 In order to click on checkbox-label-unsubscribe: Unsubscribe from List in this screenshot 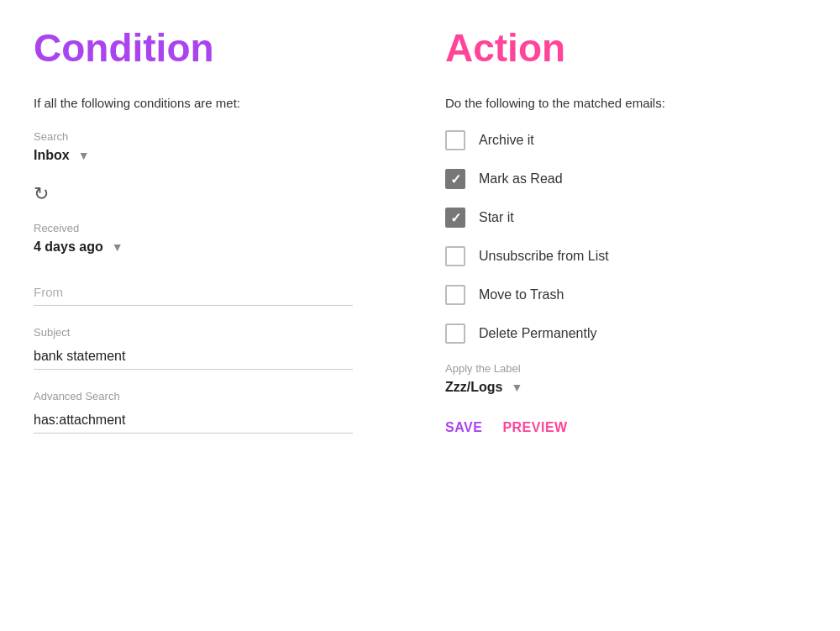, I will do `click(544, 256)`.